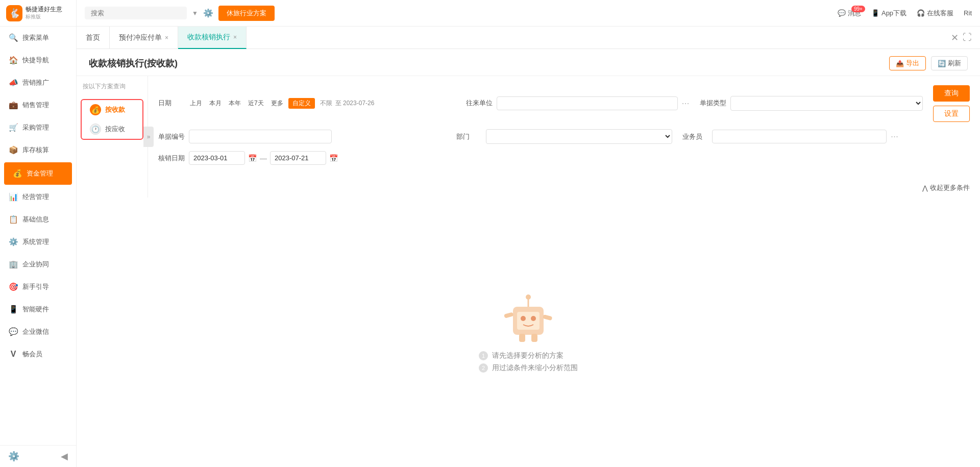 This screenshot has height=467, width=980. I want to click on sidebar-item-basic-info: 📋 基础信息, so click(38, 219).